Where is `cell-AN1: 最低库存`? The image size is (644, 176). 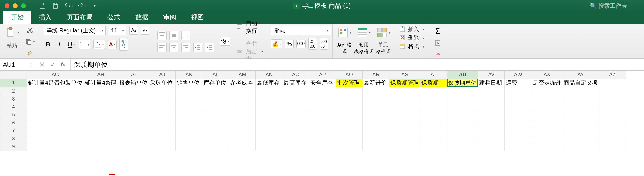
cell-AN1: 最低库存 is located at coordinates (269, 83).